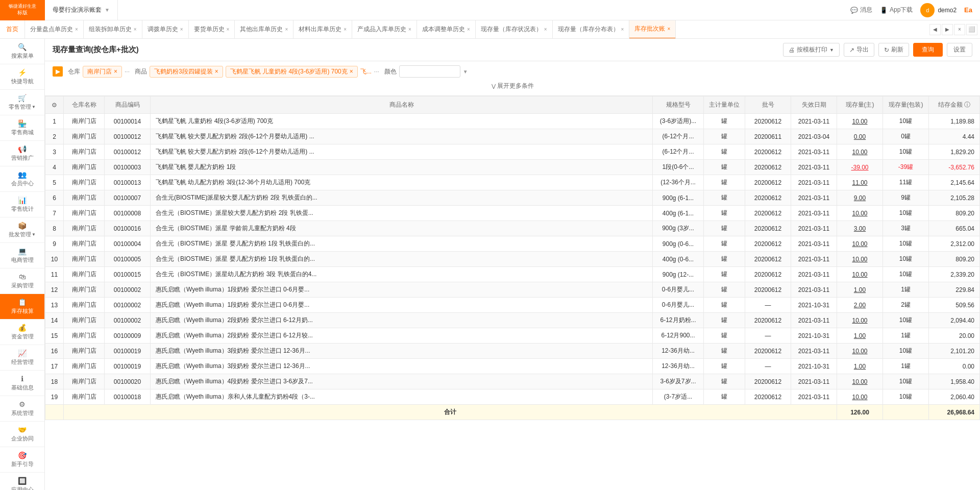 This screenshot has width=980, height=490. Describe the element at coordinates (860, 305) in the screenshot. I see `row-stock-main: 2.00` at that location.